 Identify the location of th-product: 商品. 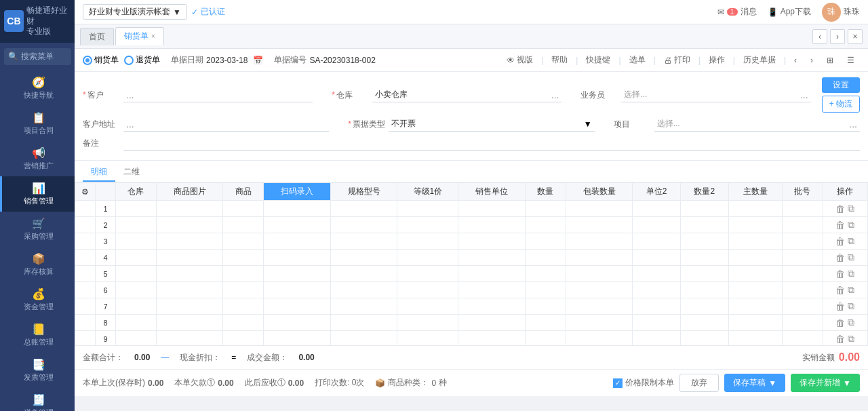
(243, 192).